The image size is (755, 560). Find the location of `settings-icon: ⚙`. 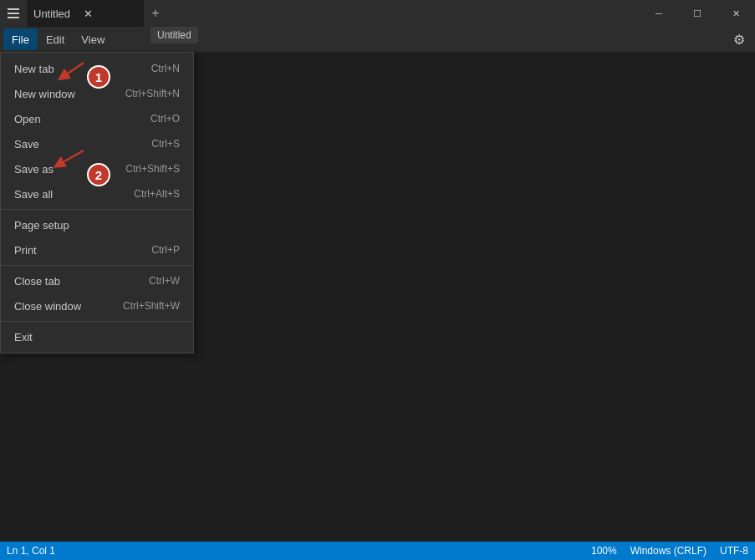

settings-icon: ⚙ is located at coordinates (739, 39).